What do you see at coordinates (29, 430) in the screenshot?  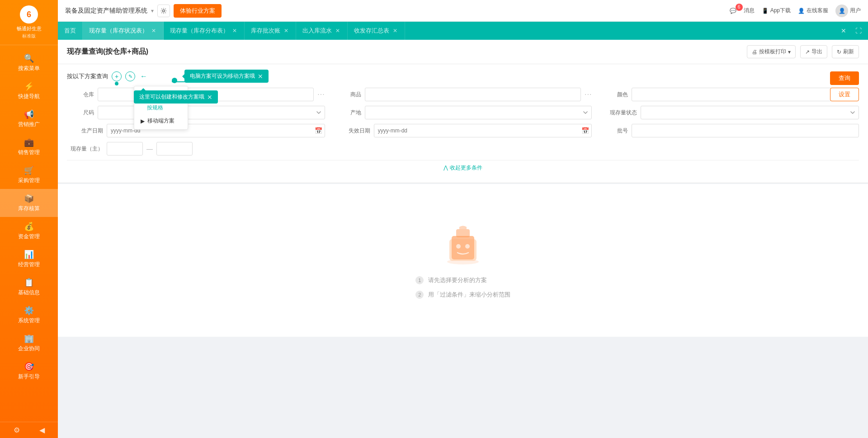 I see `sidebar-bottom: ⚙ ◀` at bounding box center [29, 430].